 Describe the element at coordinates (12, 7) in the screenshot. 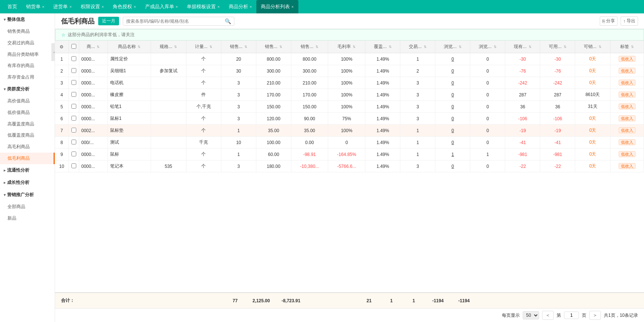

I see `nav-home: 首页` at that location.